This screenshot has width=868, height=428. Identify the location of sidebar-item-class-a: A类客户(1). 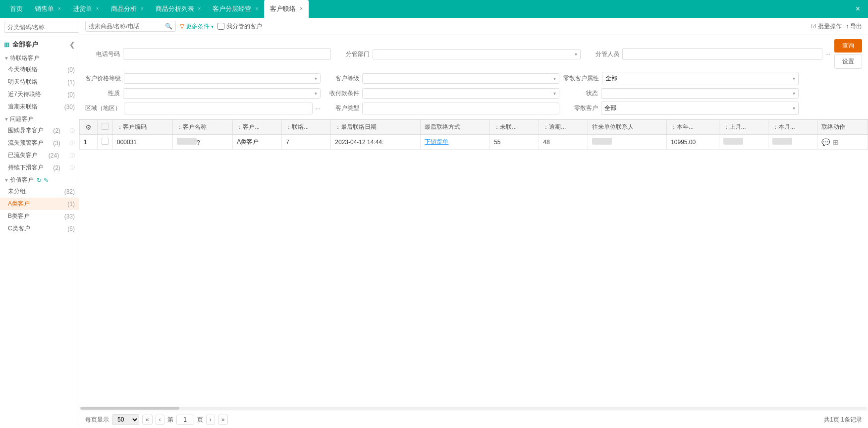
(40, 204).